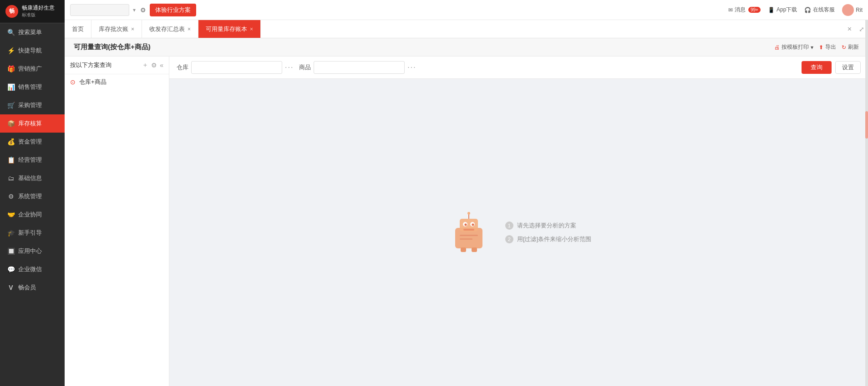  What do you see at coordinates (794, 47) in the screenshot?
I see `print-btn: 🖨 按模板打印 ▾` at bounding box center [794, 47].